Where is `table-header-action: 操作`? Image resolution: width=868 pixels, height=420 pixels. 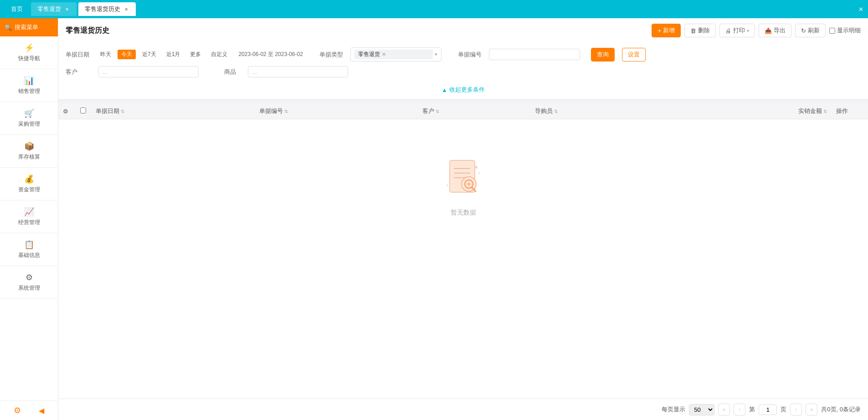 table-header-action: 操作 is located at coordinates (850, 111).